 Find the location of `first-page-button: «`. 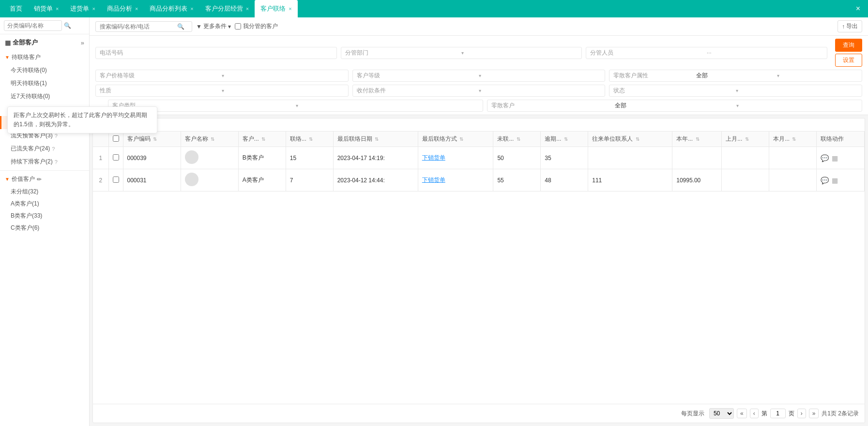

first-page-button: « is located at coordinates (742, 413).